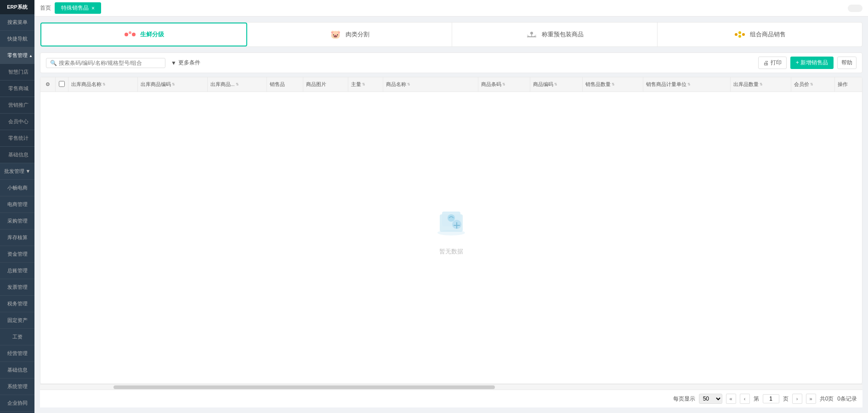  Describe the element at coordinates (555, 34) in the screenshot. I see `cat-tab-weigh: 称重预包装商品` at that location.